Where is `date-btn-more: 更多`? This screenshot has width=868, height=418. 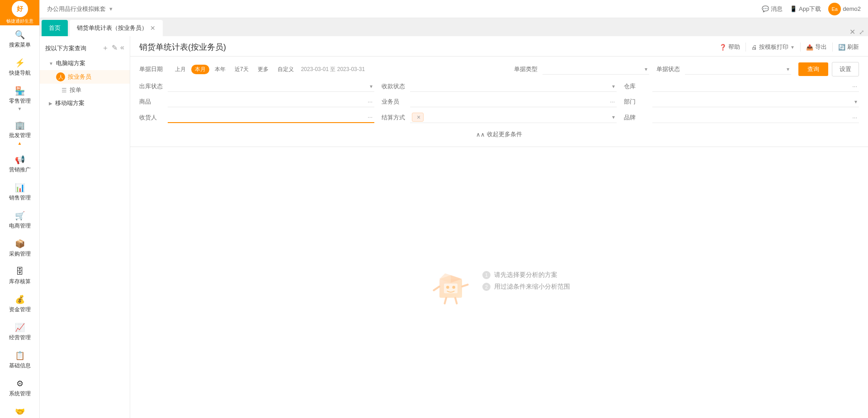 date-btn-more: 更多 is located at coordinates (263, 70).